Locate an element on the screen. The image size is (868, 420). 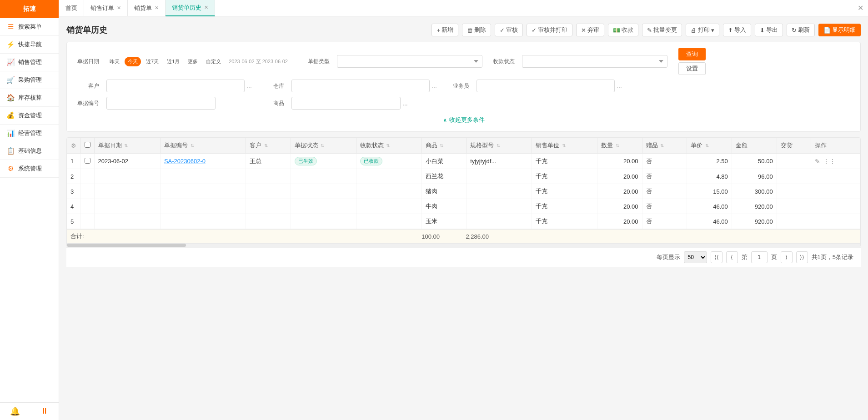
query-button: 查询 is located at coordinates (692, 54).